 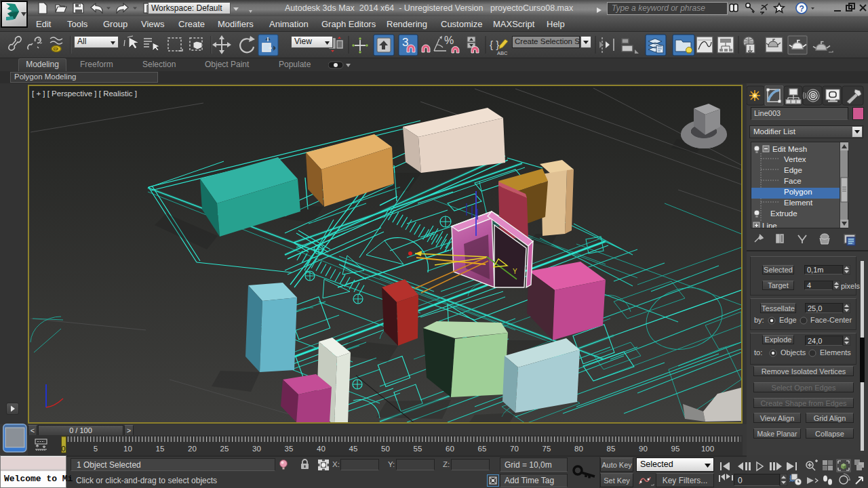 What do you see at coordinates (193, 449) in the screenshot?
I see `svg-text: 20` at bounding box center [193, 449].